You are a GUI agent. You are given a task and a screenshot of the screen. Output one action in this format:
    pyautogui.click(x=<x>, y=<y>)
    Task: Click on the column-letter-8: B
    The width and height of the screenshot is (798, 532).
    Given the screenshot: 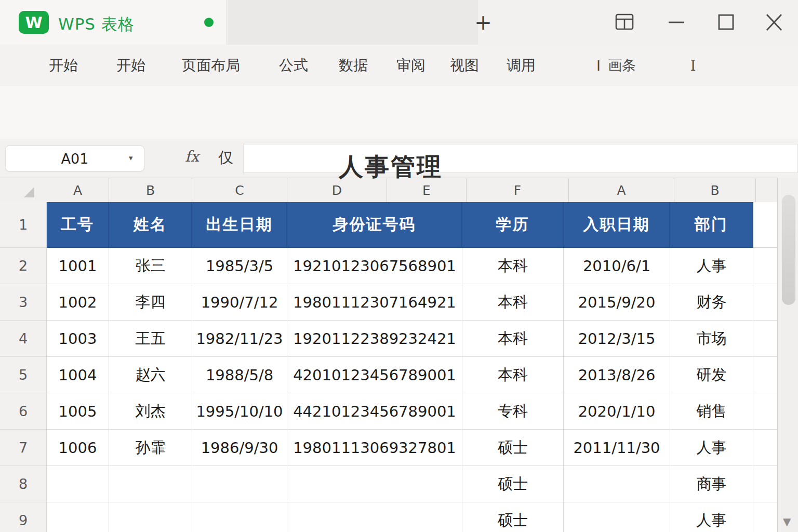 What is the action you would take?
    pyautogui.click(x=715, y=190)
    